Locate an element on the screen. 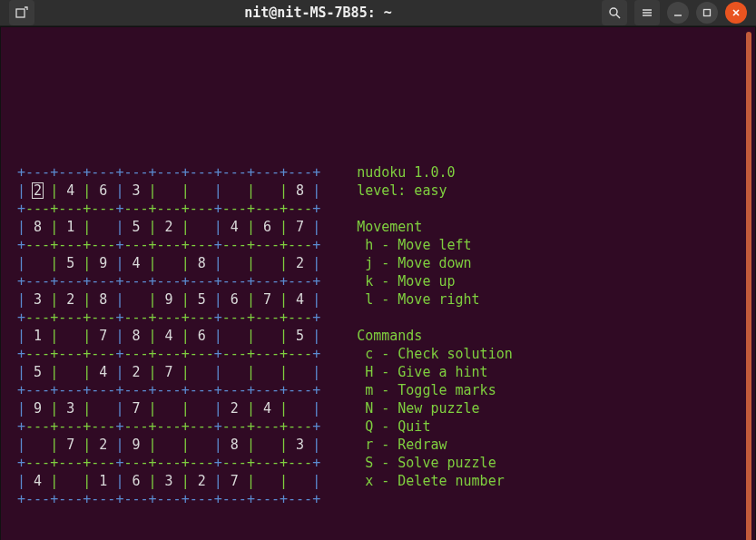 The image size is (756, 540). maximize-button is located at coordinates (707, 13).